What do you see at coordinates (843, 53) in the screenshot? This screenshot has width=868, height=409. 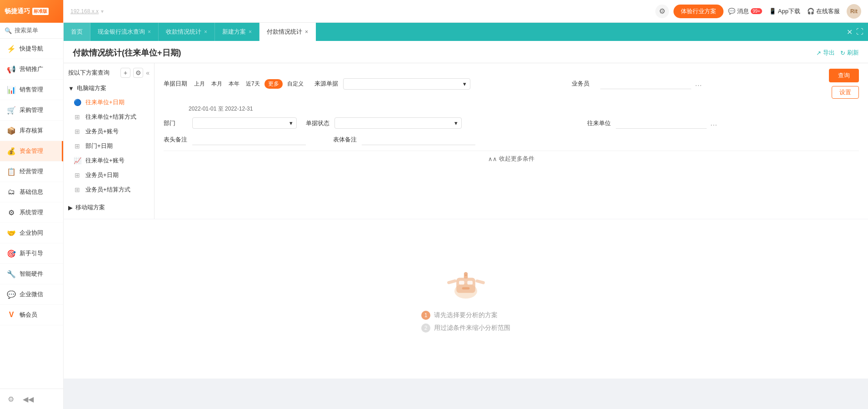 I see `refresh-icon: ↻` at bounding box center [843, 53].